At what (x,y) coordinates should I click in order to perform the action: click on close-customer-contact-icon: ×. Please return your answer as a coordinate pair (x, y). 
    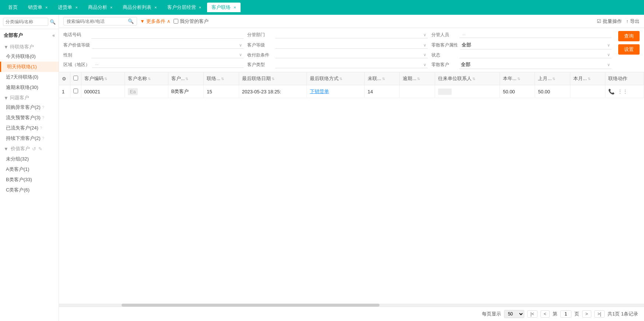
    Looking at the image, I should click on (235, 7).